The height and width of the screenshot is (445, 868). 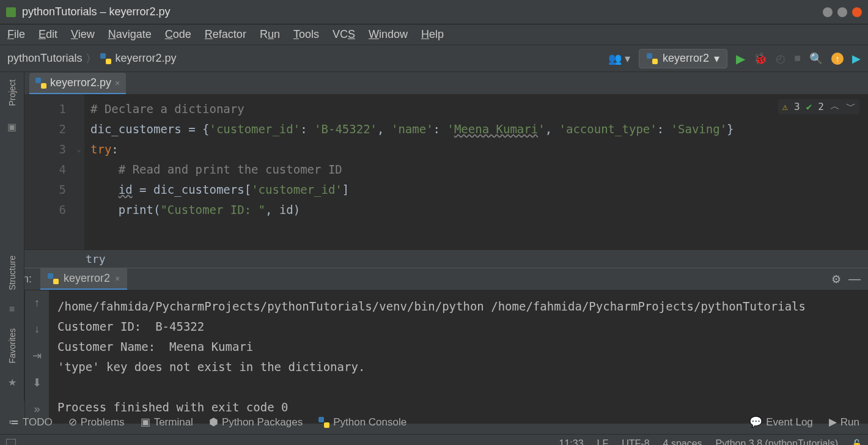 What do you see at coordinates (270, 34) in the screenshot?
I see `menu-run: Run` at bounding box center [270, 34].